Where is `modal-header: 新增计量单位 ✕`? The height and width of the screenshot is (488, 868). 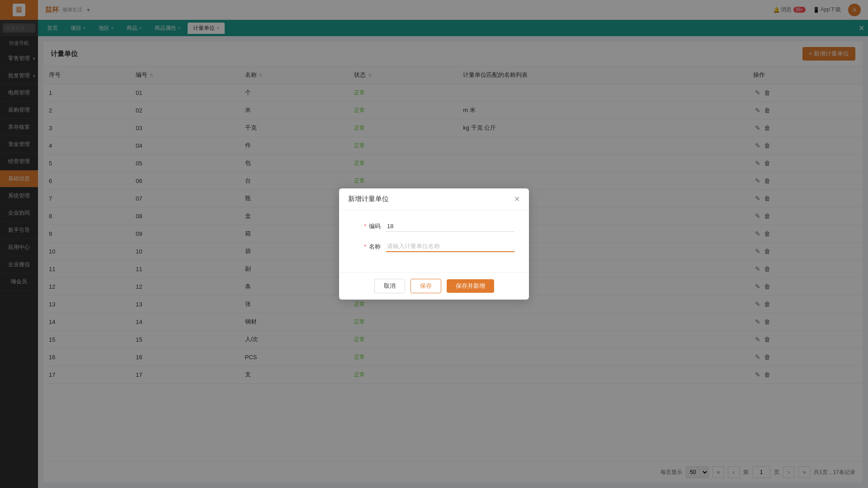 modal-header: 新增计量单位 ✕ is located at coordinates (434, 199).